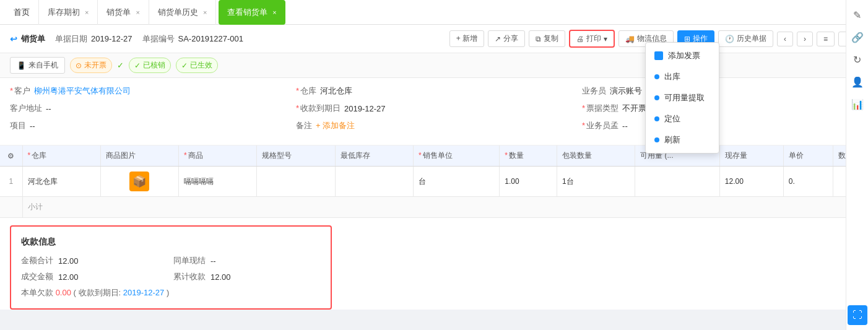 This screenshot has width=868, height=330. Describe the element at coordinates (95, 277) in the screenshot. I see `transaction-amount-row: 成交金额 12.00` at that location.